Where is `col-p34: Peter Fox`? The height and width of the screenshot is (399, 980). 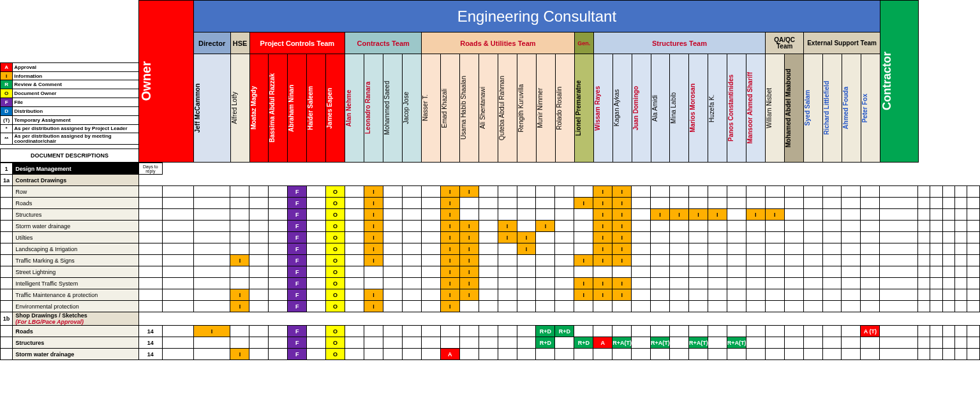
col-p34: Peter Fox is located at coordinates (871, 108).